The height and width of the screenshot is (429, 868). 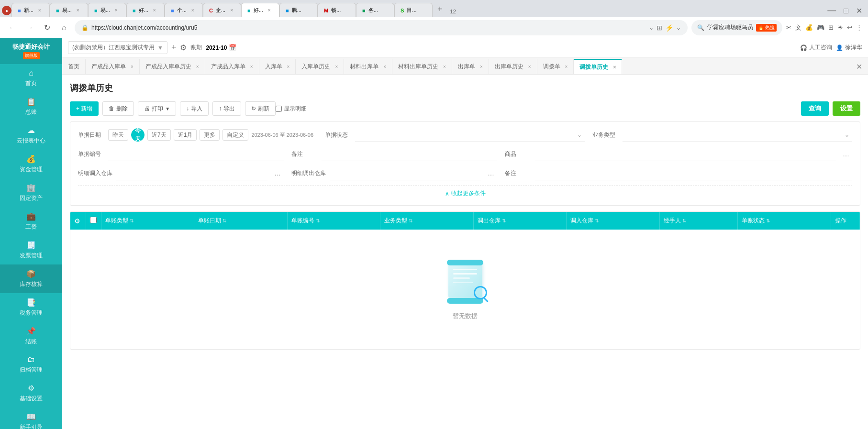 I want to click on doc-no-input, so click(x=196, y=154).